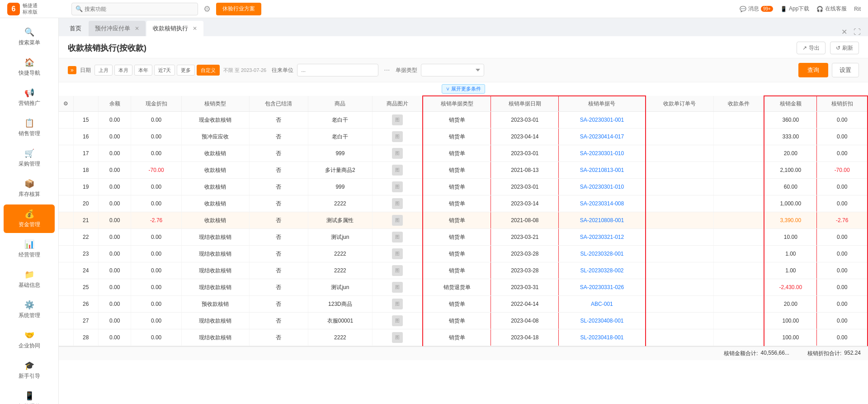 Image resolution: width=868 pixels, height=404 pixels. What do you see at coordinates (602, 237) in the screenshot?
I see `cell-verify-no: SA-20230321-012` at bounding box center [602, 237].